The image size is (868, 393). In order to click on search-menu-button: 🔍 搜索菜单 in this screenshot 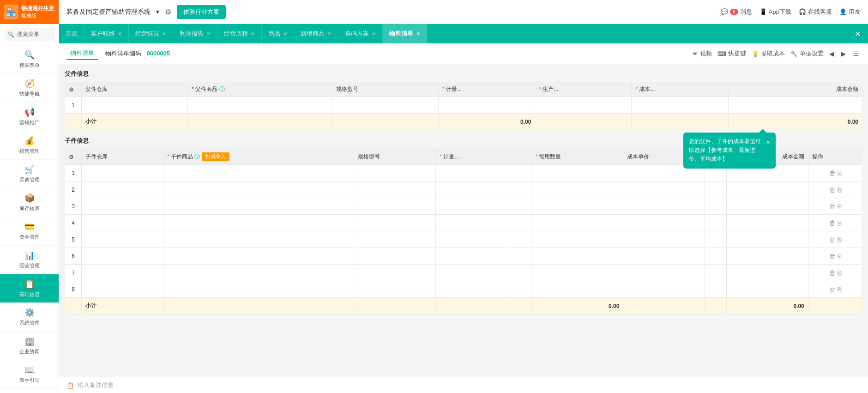, I will do `click(30, 34)`.